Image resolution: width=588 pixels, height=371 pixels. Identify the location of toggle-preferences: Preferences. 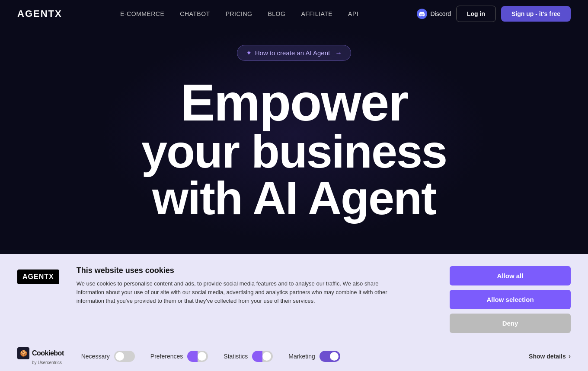
(179, 356).